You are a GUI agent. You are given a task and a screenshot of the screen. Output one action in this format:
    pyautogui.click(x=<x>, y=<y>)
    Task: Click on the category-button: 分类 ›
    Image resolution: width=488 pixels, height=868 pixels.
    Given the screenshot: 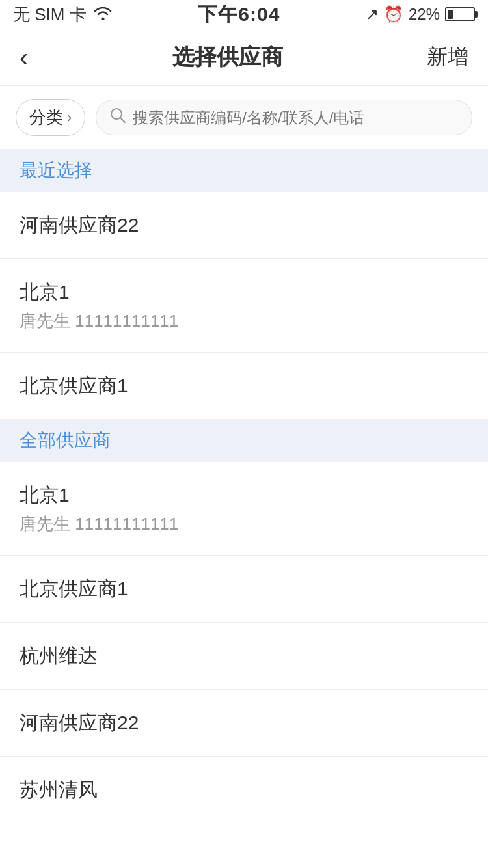 What is the action you would take?
    pyautogui.click(x=51, y=117)
    